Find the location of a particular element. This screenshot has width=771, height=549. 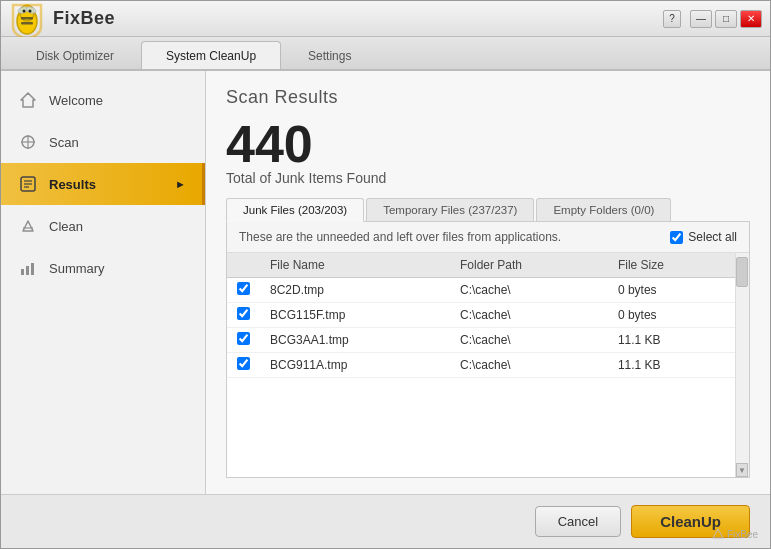

row-filename: 8C2D.tmp is located at coordinates (355, 290).